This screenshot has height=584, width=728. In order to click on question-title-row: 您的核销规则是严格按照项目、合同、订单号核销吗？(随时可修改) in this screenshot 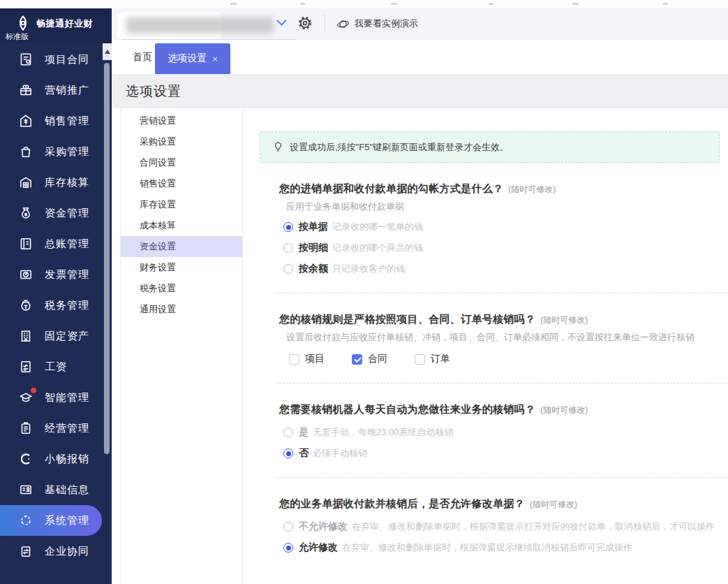, I will do `click(504, 321)`.